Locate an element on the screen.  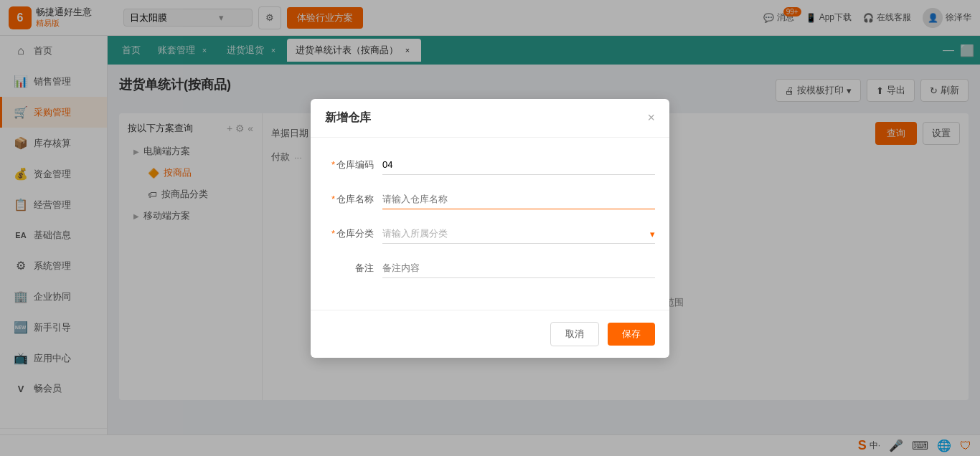
name-label: 仓库名称 is located at coordinates (354, 199).